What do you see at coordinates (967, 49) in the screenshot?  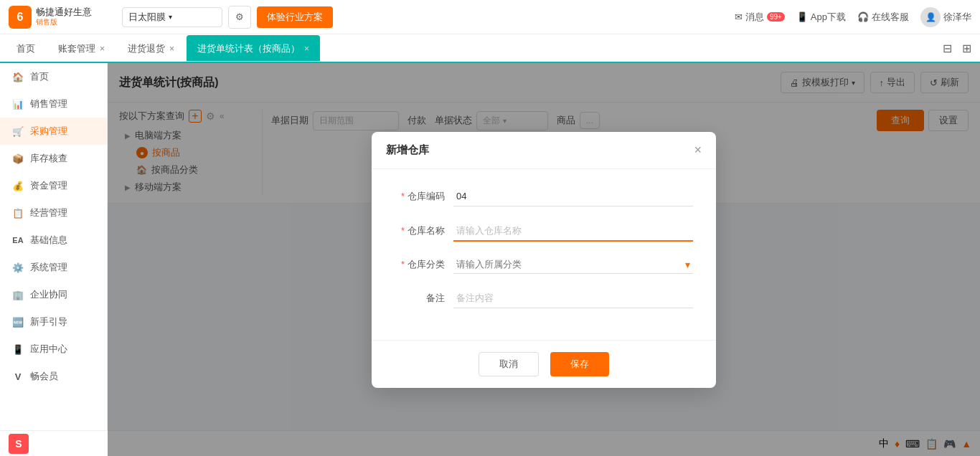 I see `tab-maximize-icon: ⊞` at bounding box center [967, 49].